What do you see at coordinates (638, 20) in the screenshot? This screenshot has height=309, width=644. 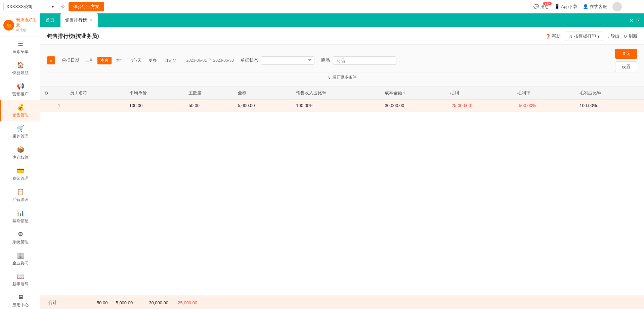 I see `tab-maximize-icon: ⊡` at bounding box center [638, 20].